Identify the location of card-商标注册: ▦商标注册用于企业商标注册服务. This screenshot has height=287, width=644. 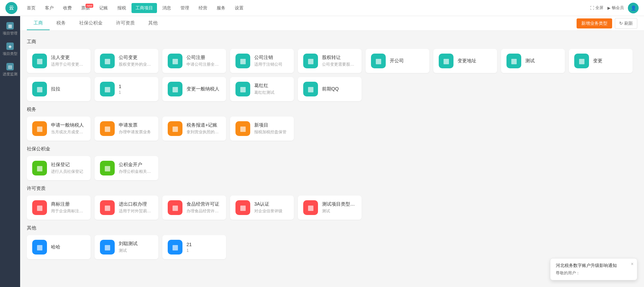
(59, 208).